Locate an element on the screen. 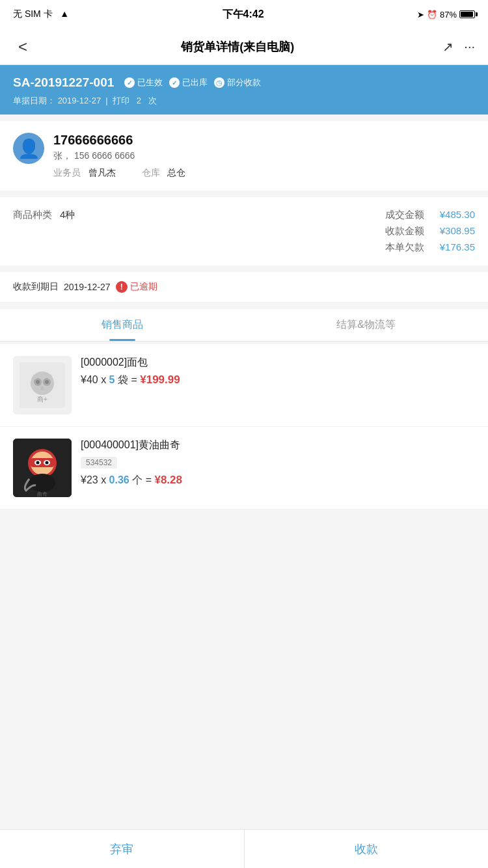 This screenshot has height=868, width=488. battery-percent: 87% is located at coordinates (448, 14).